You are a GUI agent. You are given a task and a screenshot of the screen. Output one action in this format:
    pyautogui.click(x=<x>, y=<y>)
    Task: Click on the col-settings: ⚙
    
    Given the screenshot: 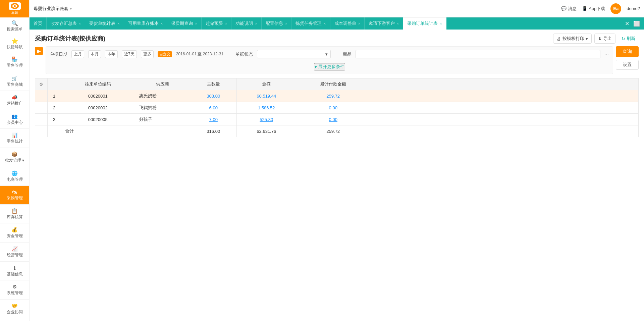 What is the action you would take?
    pyautogui.click(x=42, y=85)
    